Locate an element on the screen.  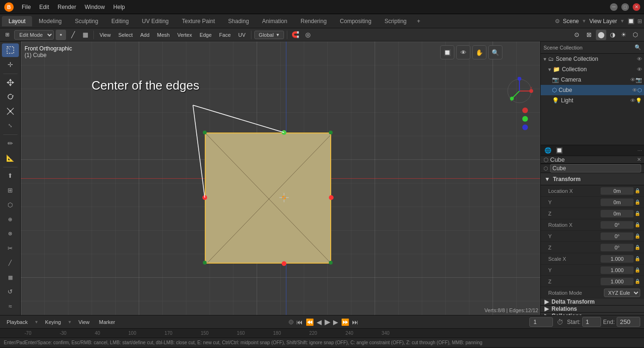
select-menu: Select is located at coordinates (125, 35).